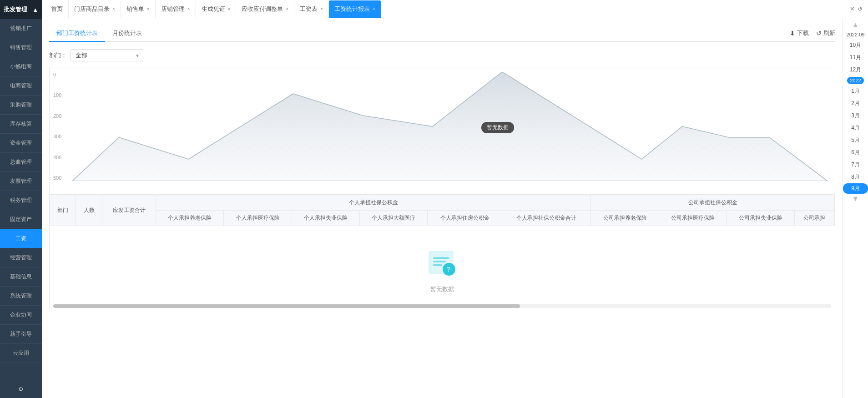 This screenshot has height=398, width=868. What do you see at coordinates (217, 9) in the screenshot?
I see `tab-generate-voucher: 生成凭证 ×` at bounding box center [217, 9].